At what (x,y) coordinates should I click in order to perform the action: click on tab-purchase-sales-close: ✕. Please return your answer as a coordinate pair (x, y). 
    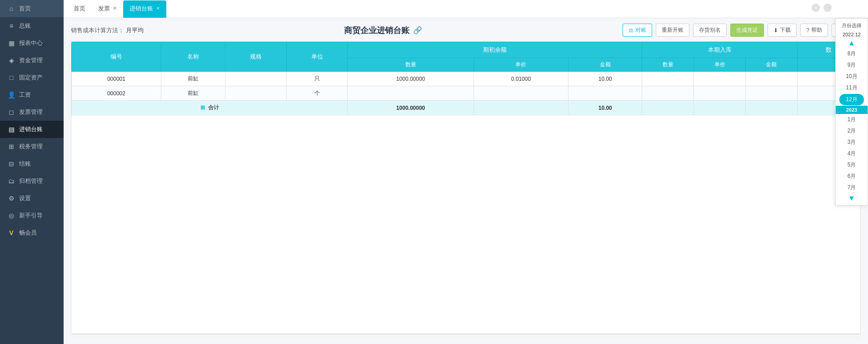
    Looking at the image, I should click on (158, 8).